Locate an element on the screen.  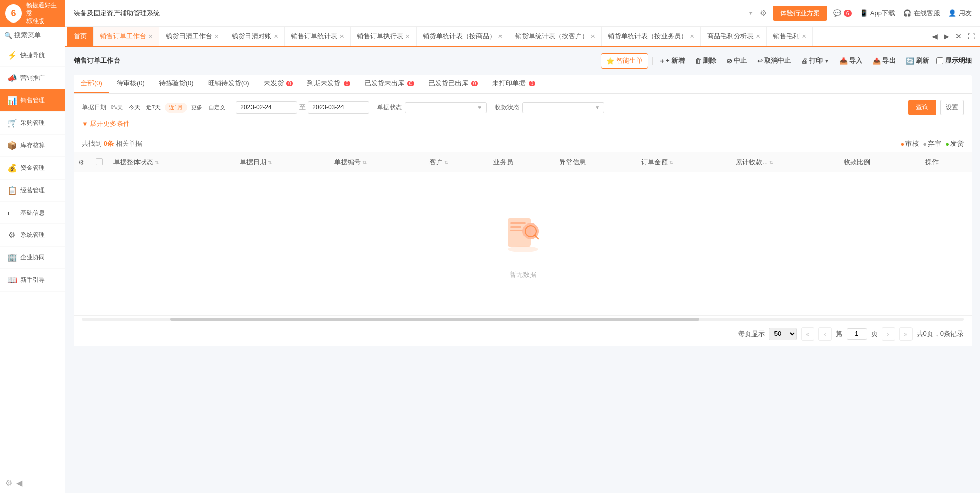
ship-action-btn: ● 发货 is located at coordinates (954, 144).